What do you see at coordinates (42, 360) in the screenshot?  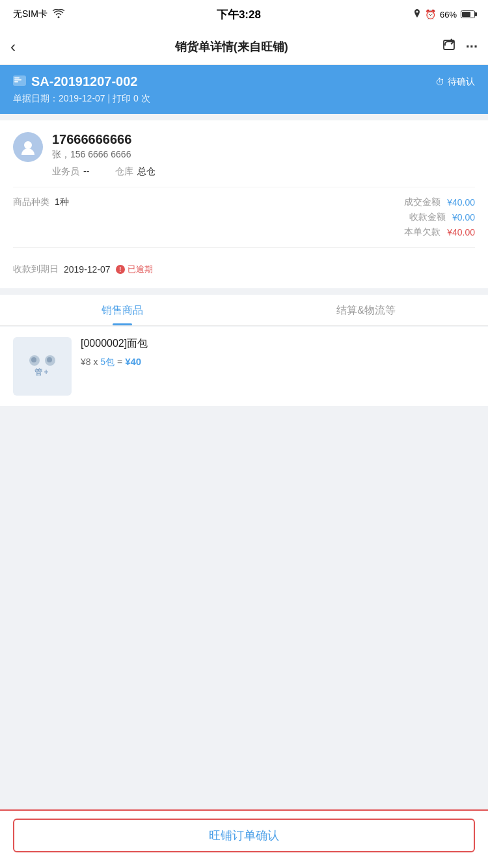 I see `owl-eyes-icon` at bounding box center [42, 360].